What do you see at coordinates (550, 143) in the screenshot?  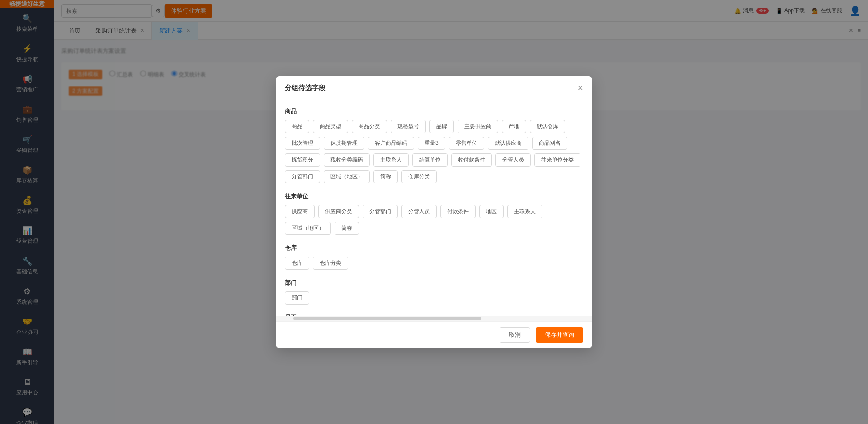 I see `field-tag-alias: 商品别名` at bounding box center [550, 143].